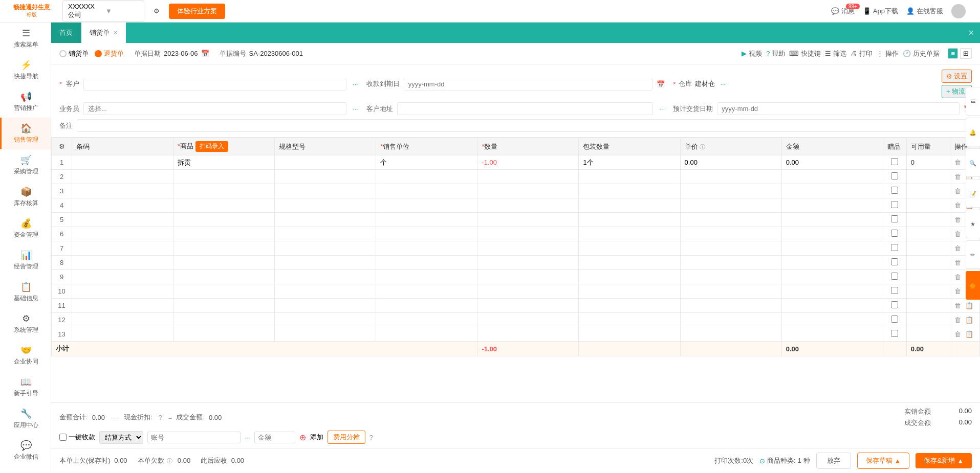 This screenshot has height=473, width=980. Describe the element at coordinates (973, 224) in the screenshot. I see `right-btn-5: ★` at that location.